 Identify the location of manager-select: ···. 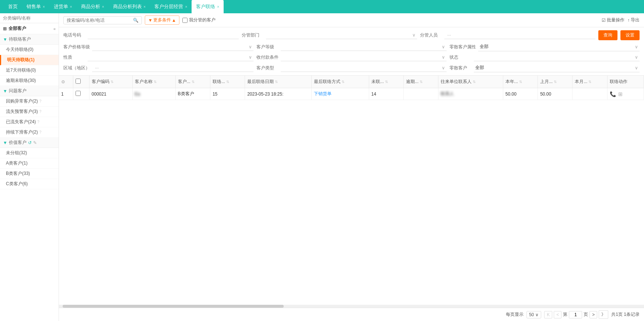
(520, 35).